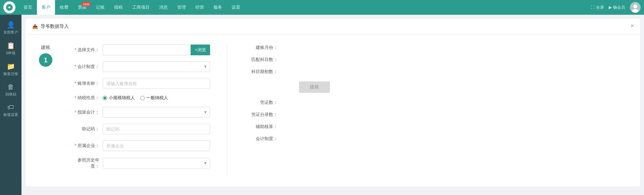 Image resolution: width=644 pixels, height=195 pixels. What do you see at coordinates (156, 67) in the screenshot?
I see `accounting-system-wrapper: ▼` at bounding box center [156, 67].